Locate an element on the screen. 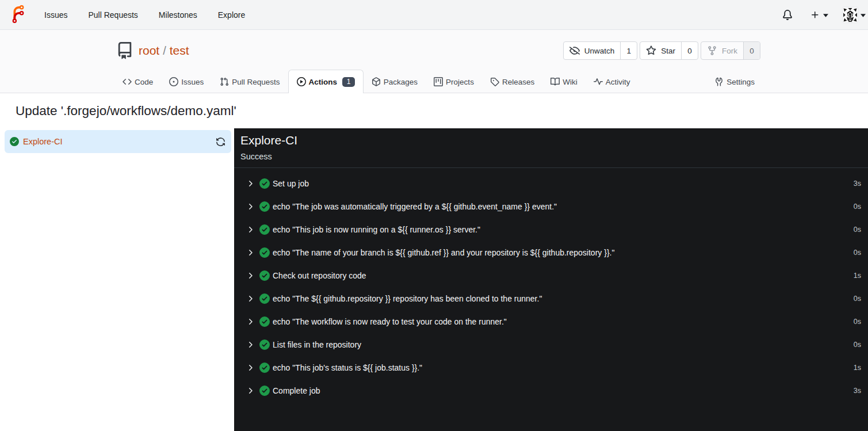  repo-action-buttons: Unwatch 1 Star 0 Fork 0 is located at coordinates (661, 51).